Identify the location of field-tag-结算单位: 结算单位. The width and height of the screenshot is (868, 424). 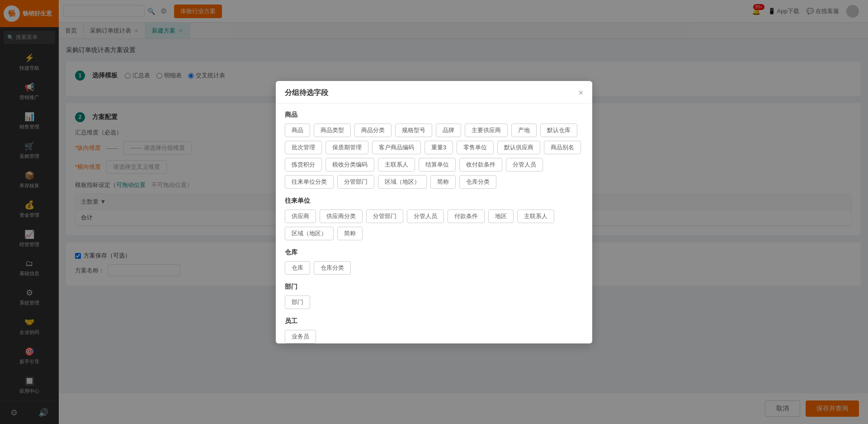
(437, 165).